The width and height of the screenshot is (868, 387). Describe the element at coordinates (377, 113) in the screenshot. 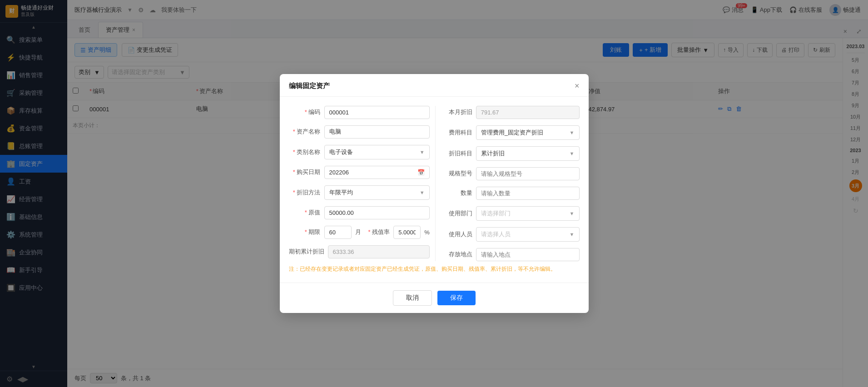

I see `code-input` at that location.